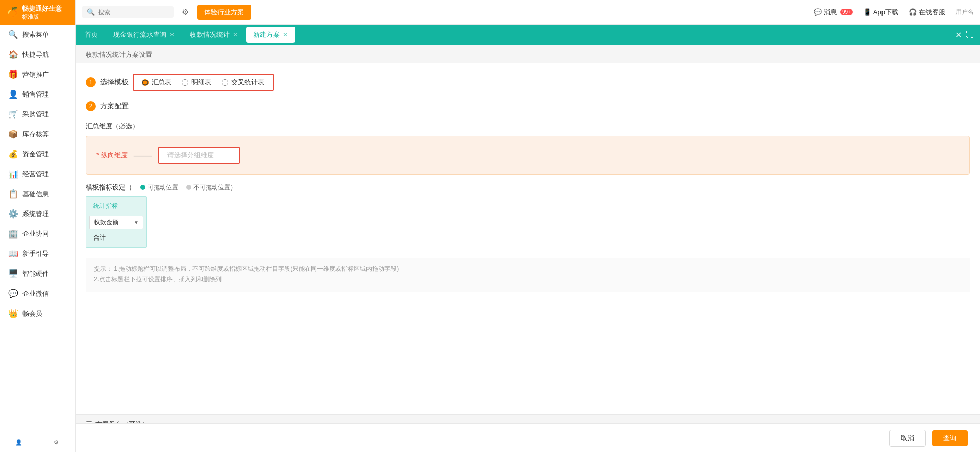  What do you see at coordinates (122, 422) in the screenshot?
I see `save-label: 方案保存（可选）` at bounding box center [122, 422].